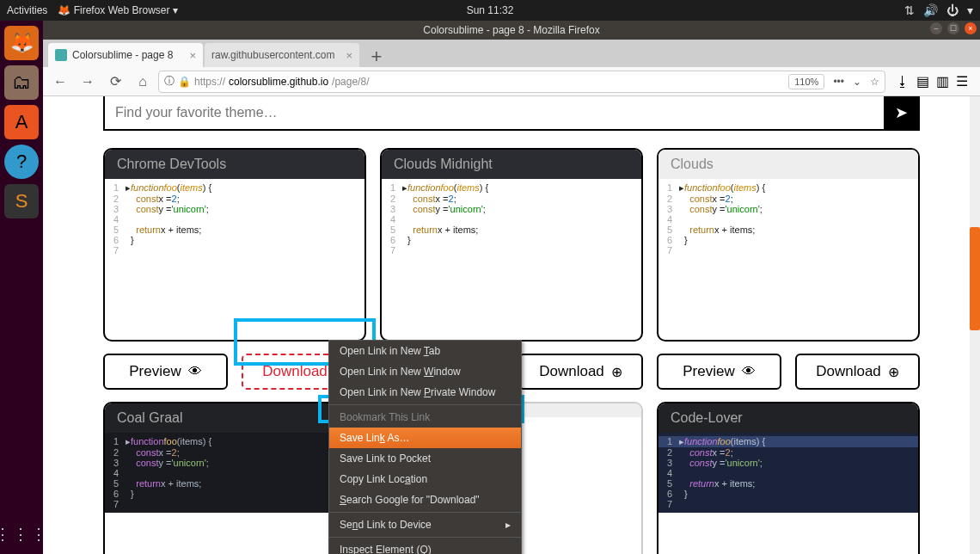 The image size is (980, 554). I want to click on theme-title: Clouds Midnight, so click(511, 164).